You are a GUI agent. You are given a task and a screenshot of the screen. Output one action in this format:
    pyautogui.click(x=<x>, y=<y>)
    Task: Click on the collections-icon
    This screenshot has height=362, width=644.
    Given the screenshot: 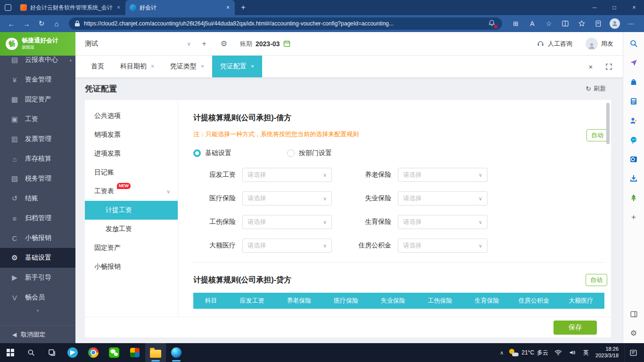 What is the action you would take?
    pyautogui.click(x=598, y=24)
    